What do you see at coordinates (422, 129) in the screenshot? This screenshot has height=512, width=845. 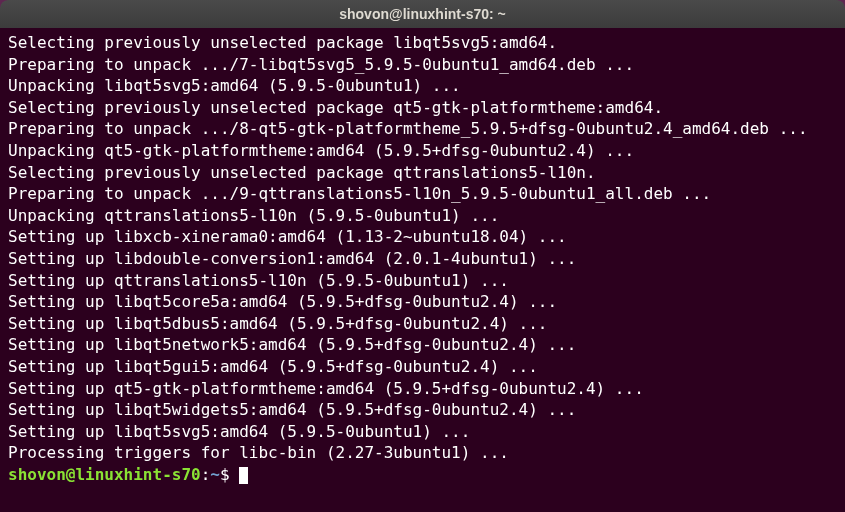 I see `terminal-output-line: Preparing to unpack .../8-qt5-gtk-platfo…` at bounding box center [422, 129].